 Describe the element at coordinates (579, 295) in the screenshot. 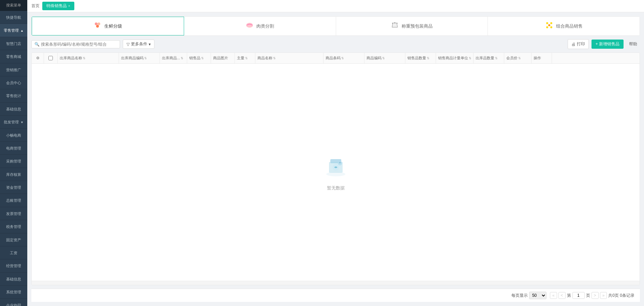

I see `page-number-input` at that location.